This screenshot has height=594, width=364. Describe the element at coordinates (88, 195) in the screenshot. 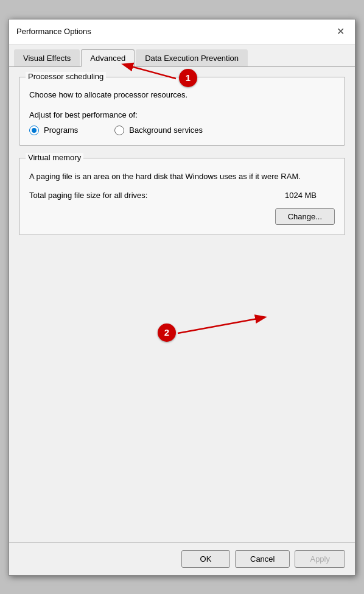

I see `vm-size-label: Total paging file size for all drives:` at that location.